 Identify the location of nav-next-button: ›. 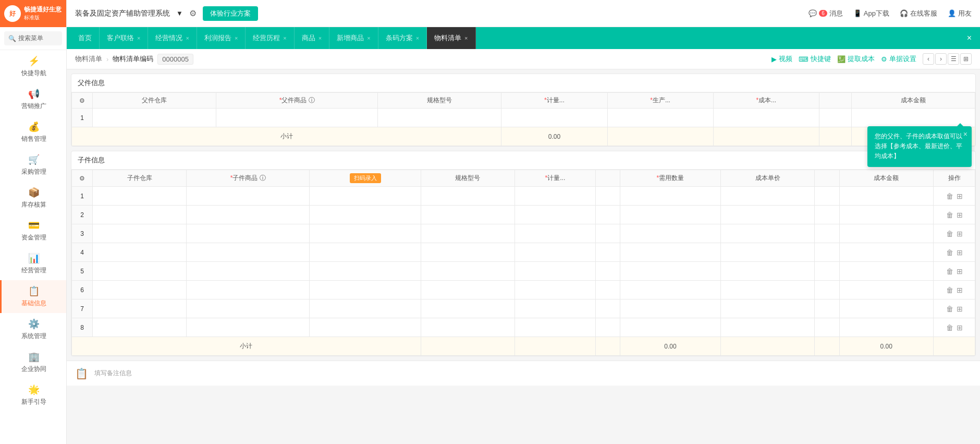
(941, 59).